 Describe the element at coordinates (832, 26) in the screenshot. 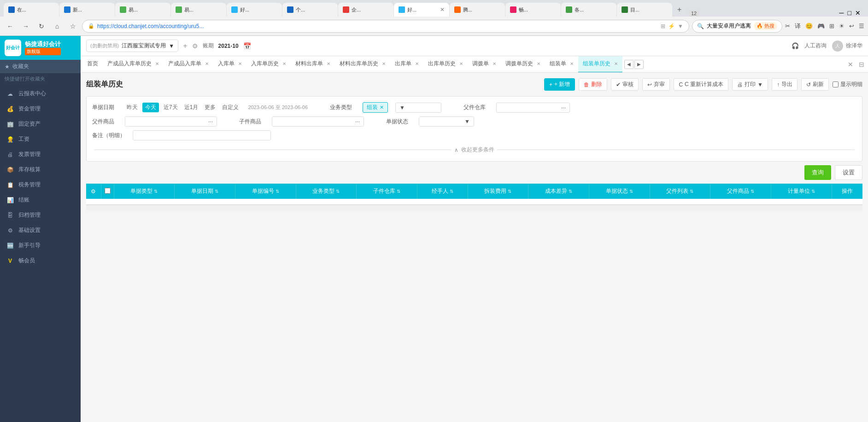

I see `apps-icon: ⊞` at that location.